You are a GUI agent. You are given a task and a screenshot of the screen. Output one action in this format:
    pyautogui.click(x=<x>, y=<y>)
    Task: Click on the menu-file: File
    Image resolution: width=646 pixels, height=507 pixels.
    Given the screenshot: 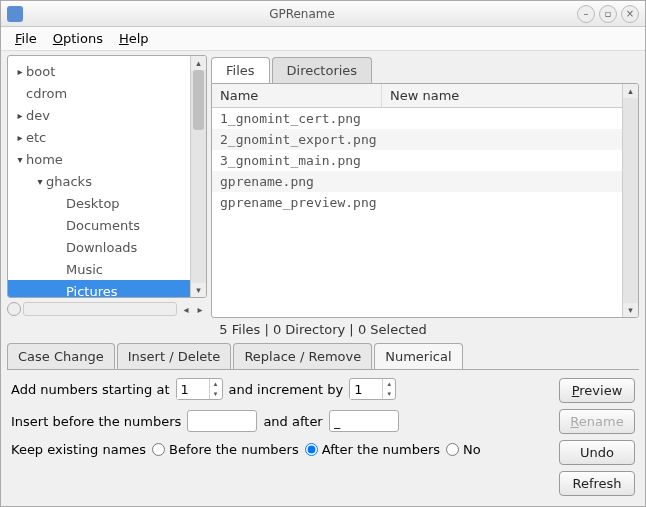 What is the action you would take?
    pyautogui.click(x=26, y=38)
    